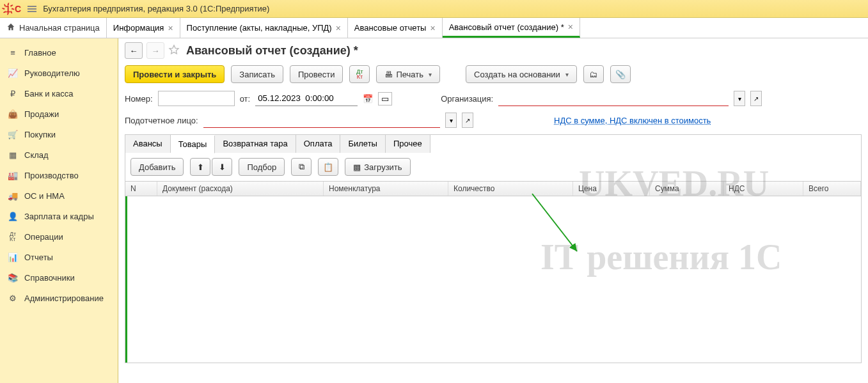 This screenshot has width=868, height=383. Describe the element at coordinates (632, 120) in the screenshot. I see `nds-link: НДС в сумме, НДС включен в стоимость` at that location.